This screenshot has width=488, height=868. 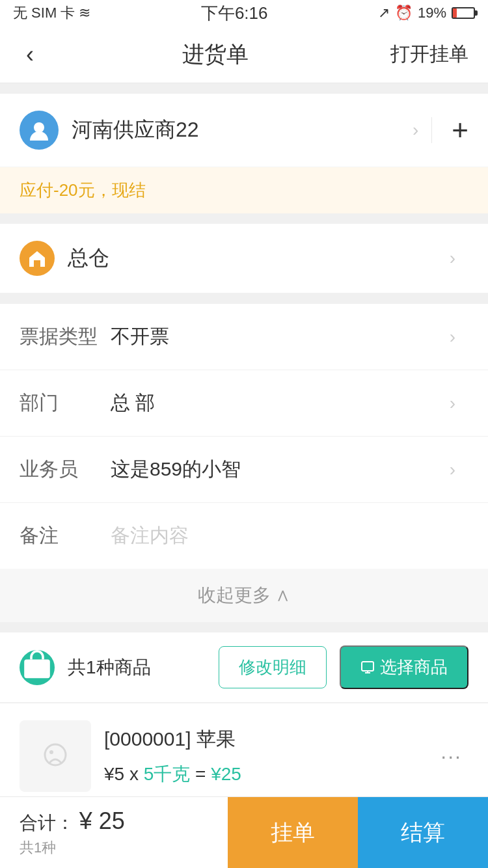 What do you see at coordinates (52, 13) in the screenshot?
I see `status-left: 无 SIM 卡 ≋` at bounding box center [52, 13].